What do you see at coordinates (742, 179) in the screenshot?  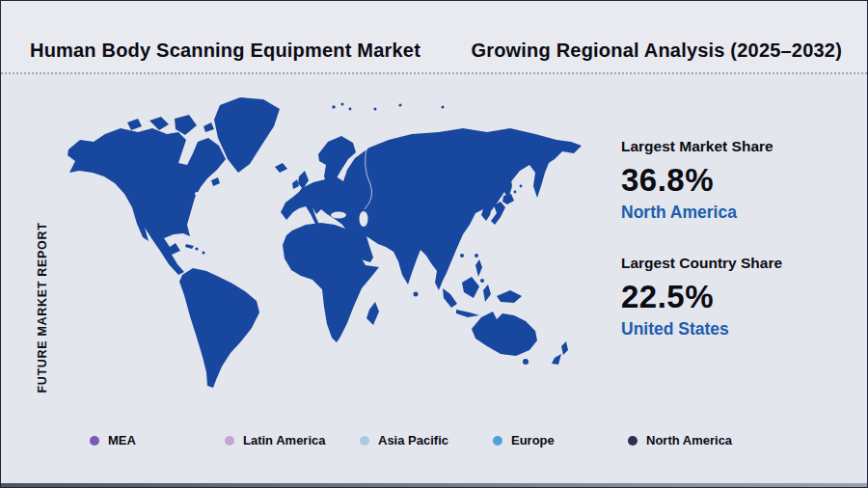 I see `stat-value: 36.8%` at bounding box center [742, 179].